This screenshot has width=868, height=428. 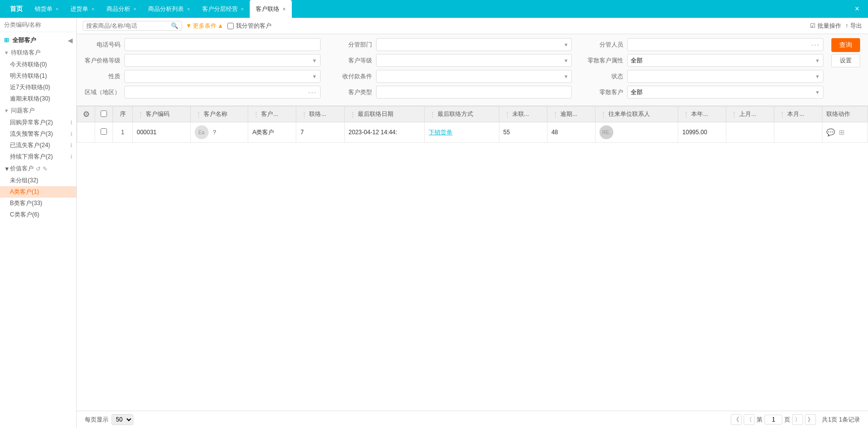 I want to click on edit-icon: ✎, so click(x=45, y=169).